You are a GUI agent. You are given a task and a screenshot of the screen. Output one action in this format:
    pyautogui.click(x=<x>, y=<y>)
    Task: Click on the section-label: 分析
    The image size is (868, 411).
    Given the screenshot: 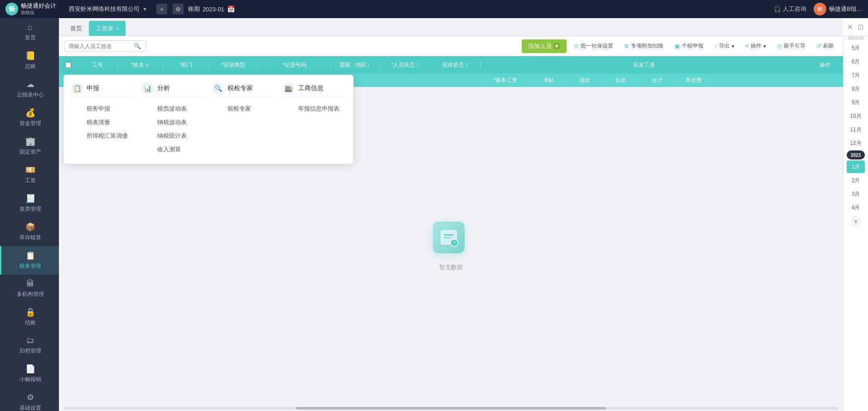 What is the action you would take?
    pyautogui.click(x=164, y=88)
    